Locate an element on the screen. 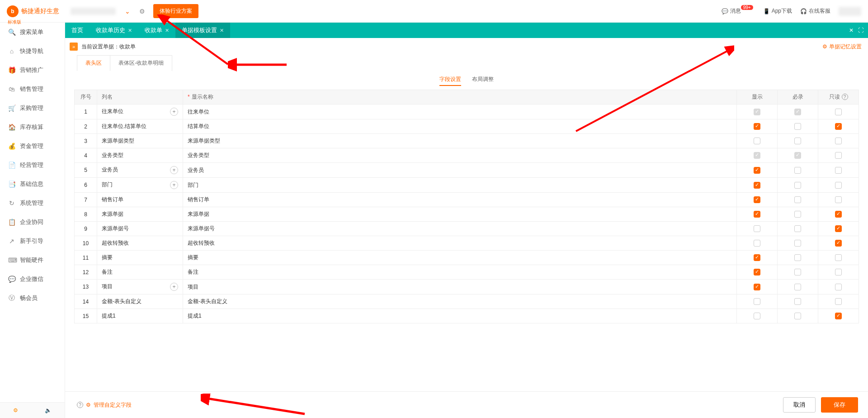 The height and width of the screenshot is (418, 868). cell-display-name: 金额-表头自定义 is located at coordinates (460, 302).